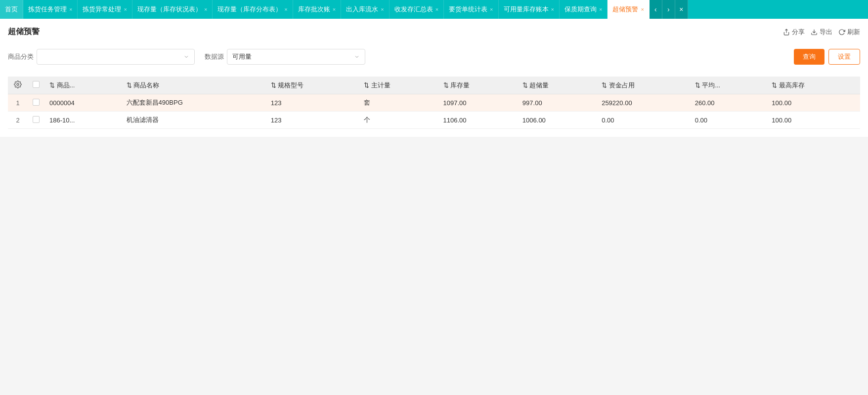  What do you see at coordinates (398, 103) in the screenshot?
I see `cell-unit: 套` at bounding box center [398, 103].